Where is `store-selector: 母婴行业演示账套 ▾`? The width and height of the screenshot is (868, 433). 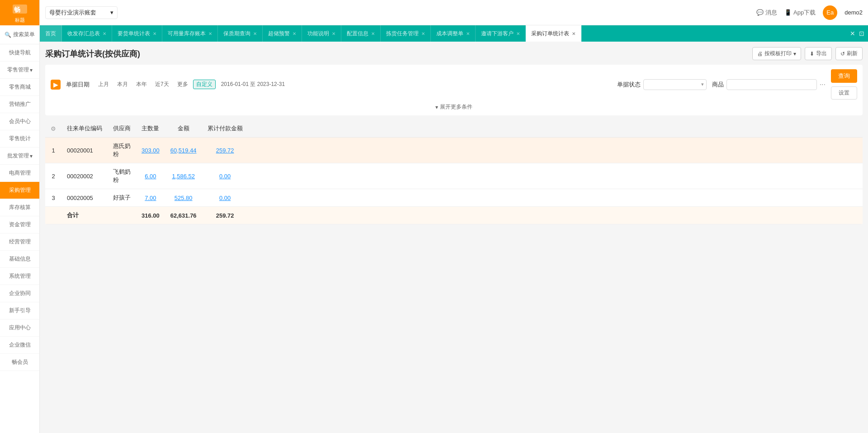 store-selector: 母婴行业演示账套 ▾ is located at coordinates (81, 13).